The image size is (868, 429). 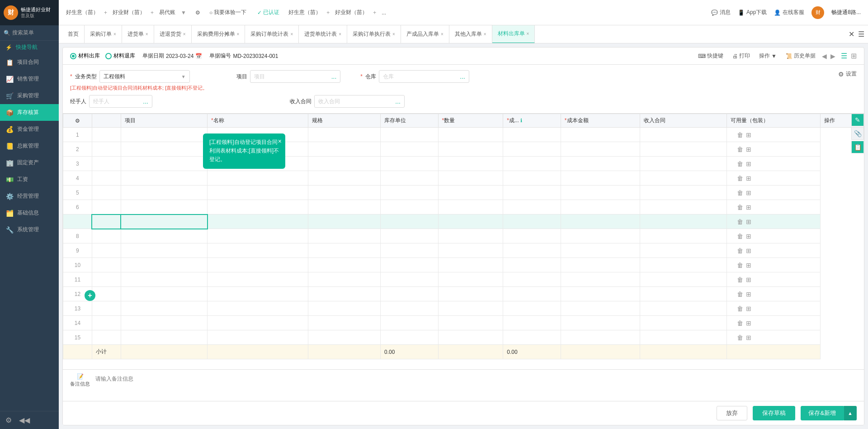 I want to click on user-name: 畅捷通8路..., so click(x=846, y=13).